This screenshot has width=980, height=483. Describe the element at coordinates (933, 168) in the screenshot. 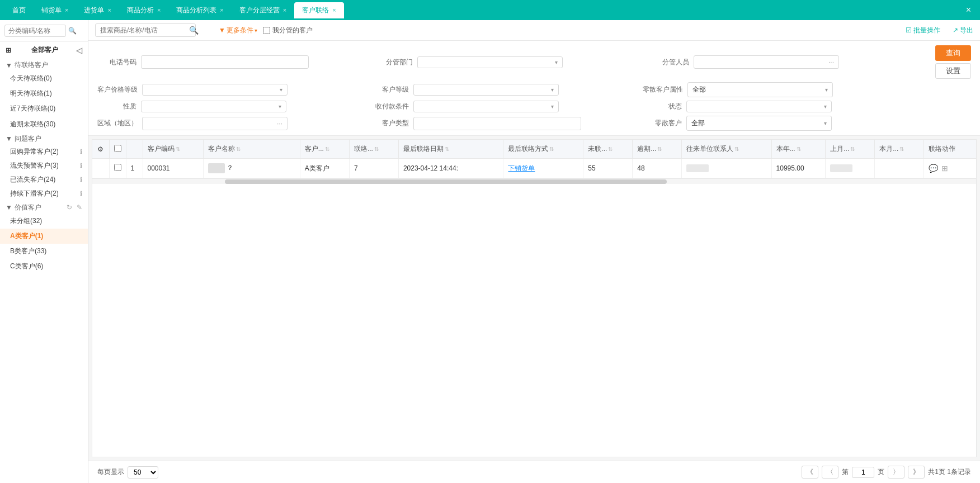

I see `action-icon-message: 💬` at that location.